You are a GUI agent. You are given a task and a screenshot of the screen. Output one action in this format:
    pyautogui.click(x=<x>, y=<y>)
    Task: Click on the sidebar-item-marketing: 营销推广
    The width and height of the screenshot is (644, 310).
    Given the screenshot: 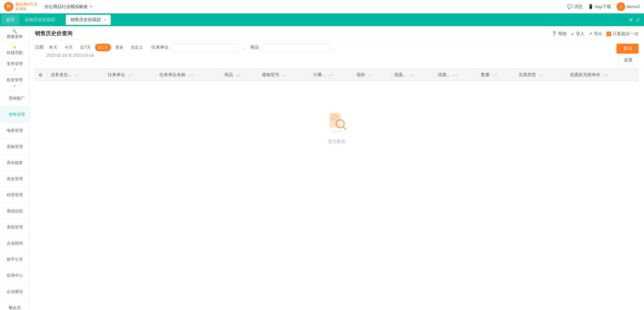 What is the action you would take?
    pyautogui.click(x=15, y=99)
    